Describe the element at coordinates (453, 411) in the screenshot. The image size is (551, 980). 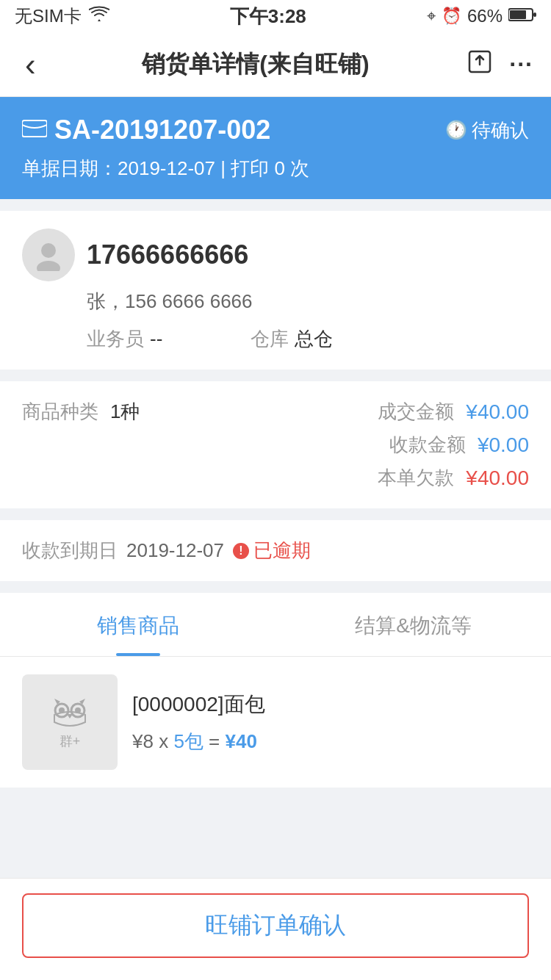
I see `deal-amount-row: 成交金额 ¥40.00` at that location.